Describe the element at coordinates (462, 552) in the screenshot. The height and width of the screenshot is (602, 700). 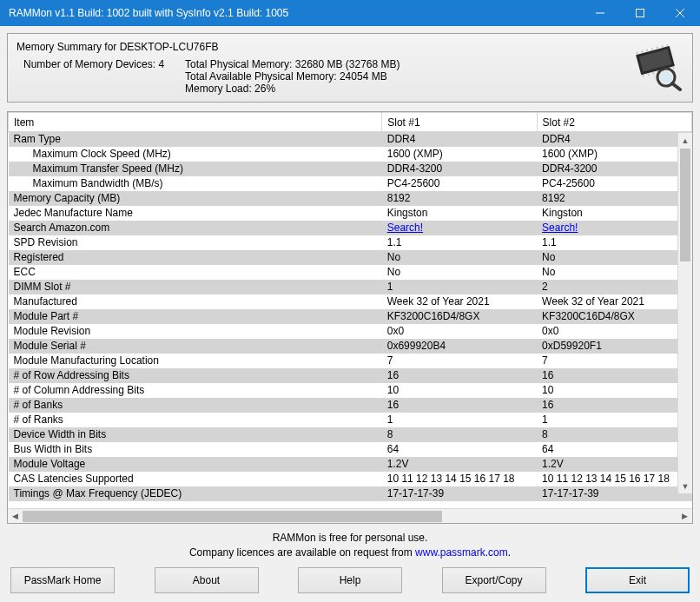
I see `passmark-link: www.passmark.com` at that location.